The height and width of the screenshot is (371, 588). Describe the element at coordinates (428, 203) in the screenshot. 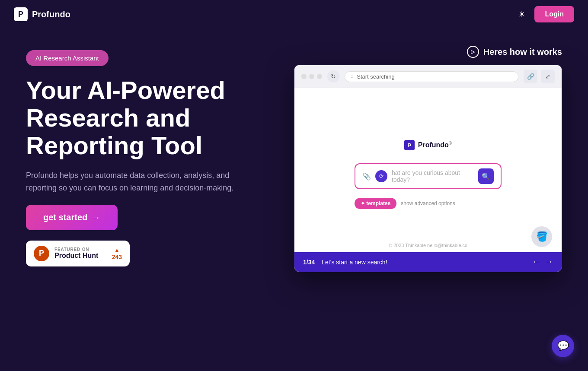

I see `advanced-options-link: show advanced options` at that location.